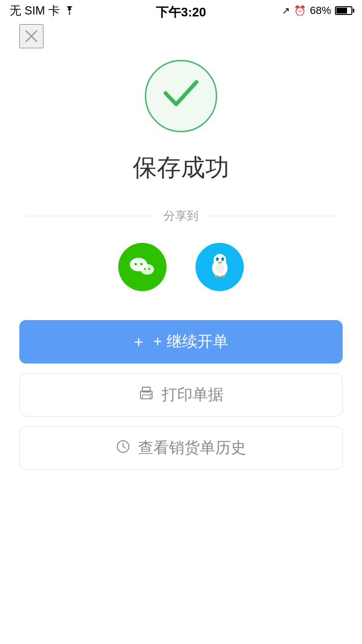  Describe the element at coordinates (220, 267) in the screenshot. I see `share-qq-button` at that location.